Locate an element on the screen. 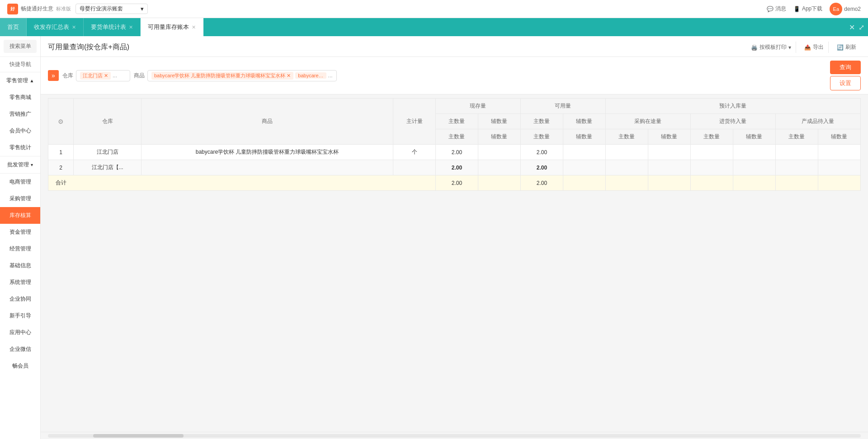 This screenshot has width=868, height=439. col-prod-aux-header: 辅数量 is located at coordinates (839, 137).